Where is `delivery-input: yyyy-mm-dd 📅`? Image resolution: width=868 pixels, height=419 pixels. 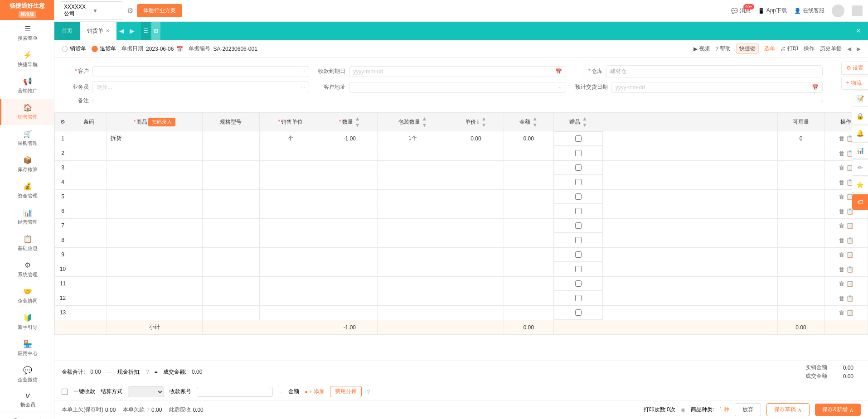 delivery-input: yyyy-mm-dd 📅 is located at coordinates (717, 87).